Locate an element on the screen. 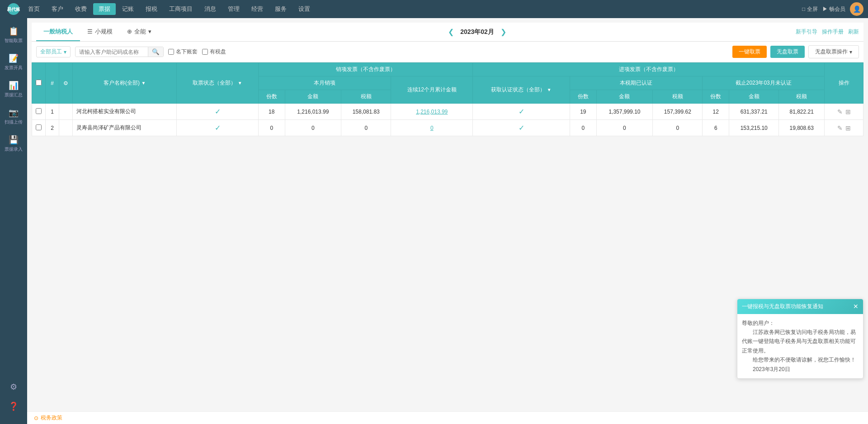  nav-manage: 管理 is located at coordinates (234, 9).